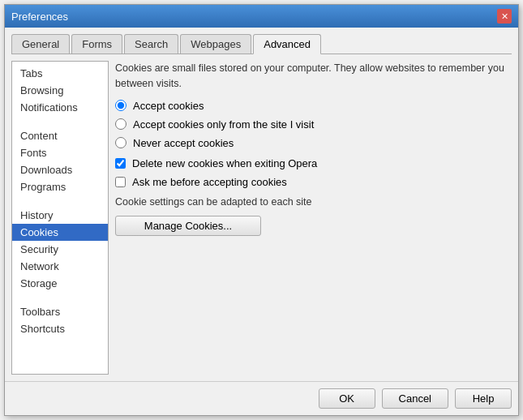 The height and width of the screenshot is (420, 523). I want to click on radio-accept-all-input, so click(121, 105).